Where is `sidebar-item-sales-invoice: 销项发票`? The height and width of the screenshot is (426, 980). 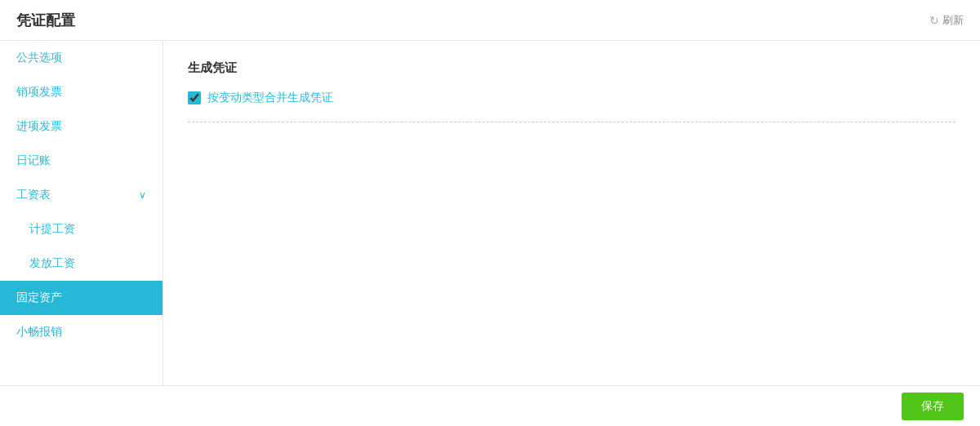
sidebar-item-sales-invoice: 销项发票 is located at coordinates (82, 92).